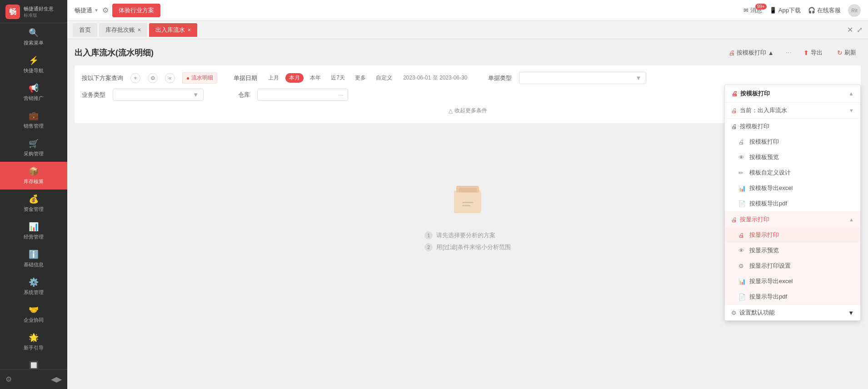 This screenshot has height=389, width=868. Describe the element at coordinates (759, 110) in the screenshot. I see `dp-current-label: 🖨 当前：出入库流水` at that location.